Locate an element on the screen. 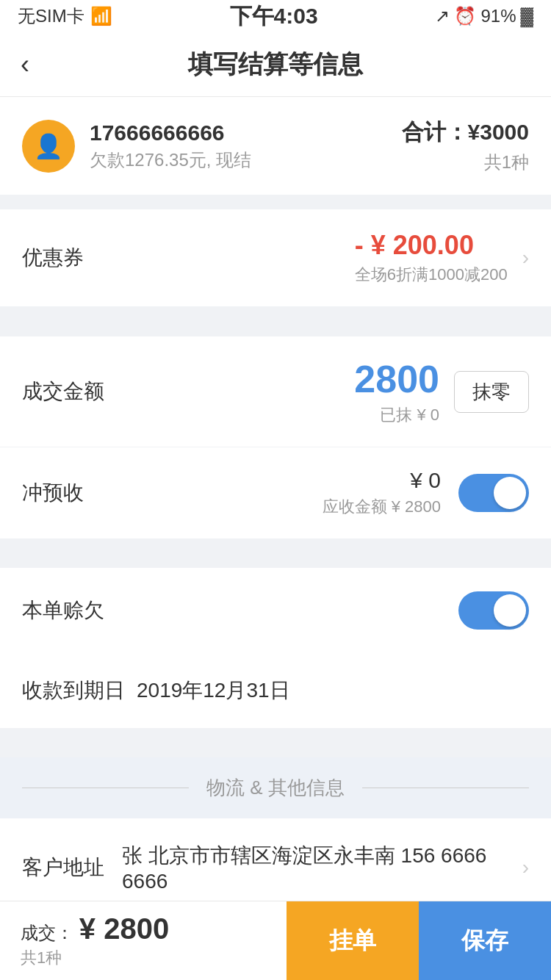 The image size is (551, 980). deal-amount-block: 2800 已抹 ¥ 0 is located at coordinates (397, 392).